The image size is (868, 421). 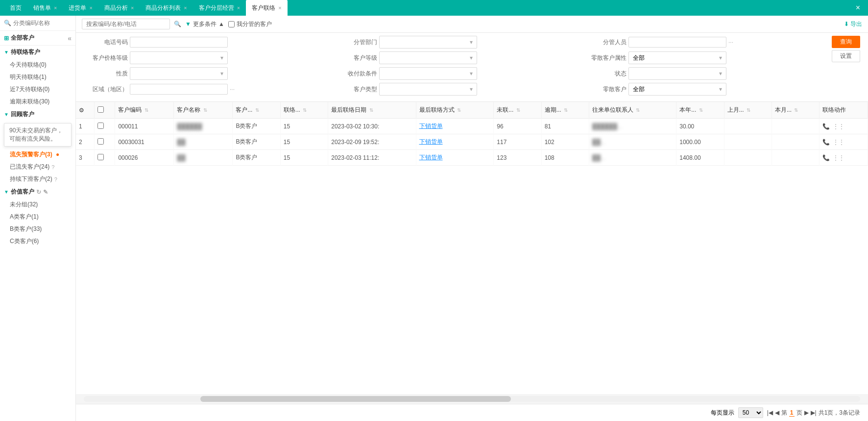 I want to click on first-page-btn: |◀, so click(x=770, y=413).